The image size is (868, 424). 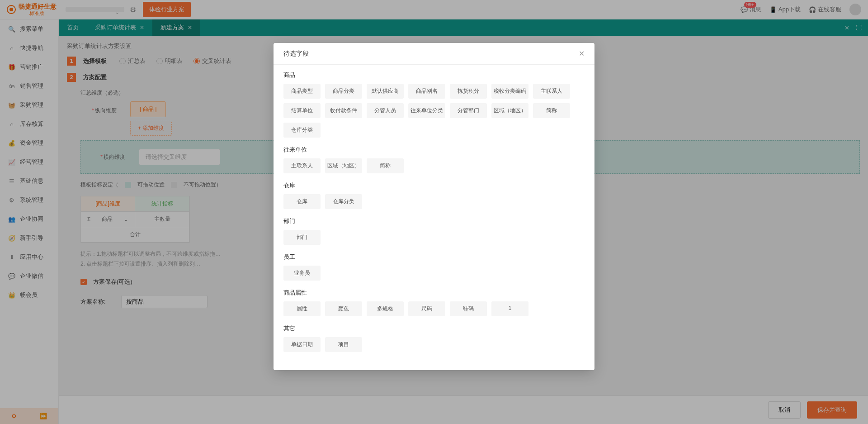 I want to click on field-group-商品: 商品商品类型商品分类默认供应商商品别名拣货积分税收分类编码主联系人结算单位收付款…, so click(x=434, y=104).